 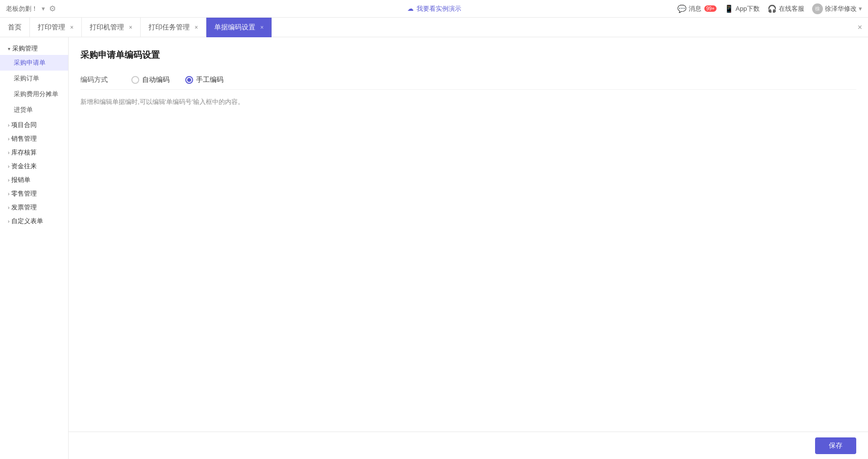 I want to click on logo-text: 老板勿剿！, so click(x=22, y=9).